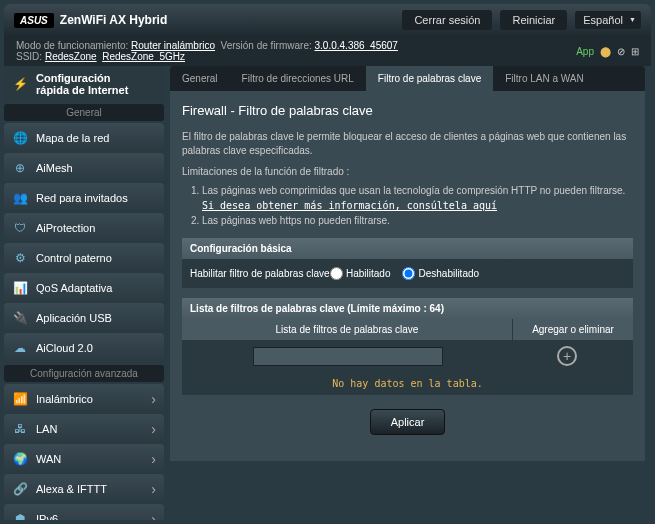 The height and width of the screenshot is (524, 655). Describe the element at coordinates (84, 429) in the screenshot. I see `nav-item-lan: 🖧LAN` at that location.